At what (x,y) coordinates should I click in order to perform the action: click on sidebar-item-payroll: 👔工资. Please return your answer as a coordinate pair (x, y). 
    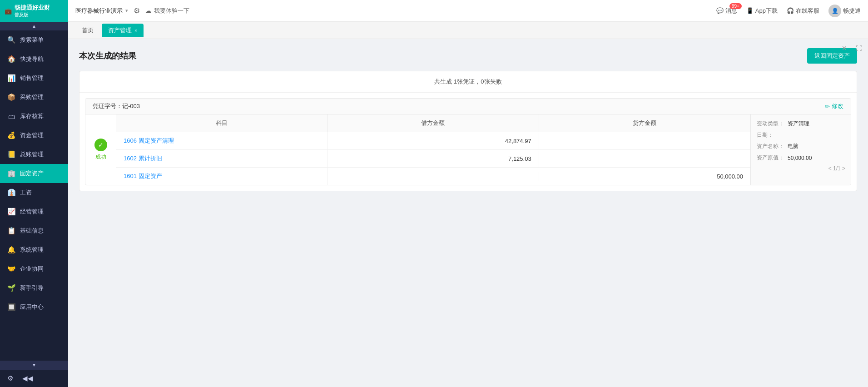
    Looking at the image, I should click on (34, 193).